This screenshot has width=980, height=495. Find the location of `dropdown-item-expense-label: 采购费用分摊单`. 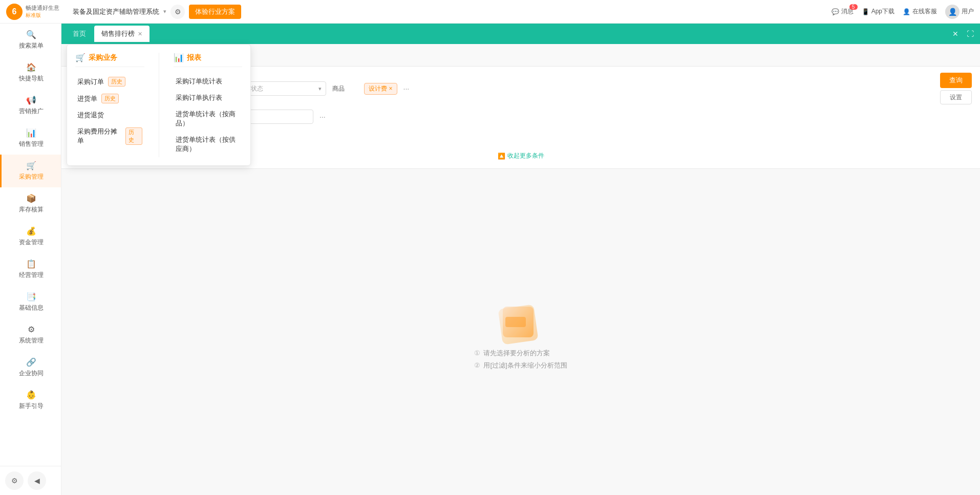

dropdown-item-expense-label: 采购费用分摊单 is located at coordinates (99, 136).